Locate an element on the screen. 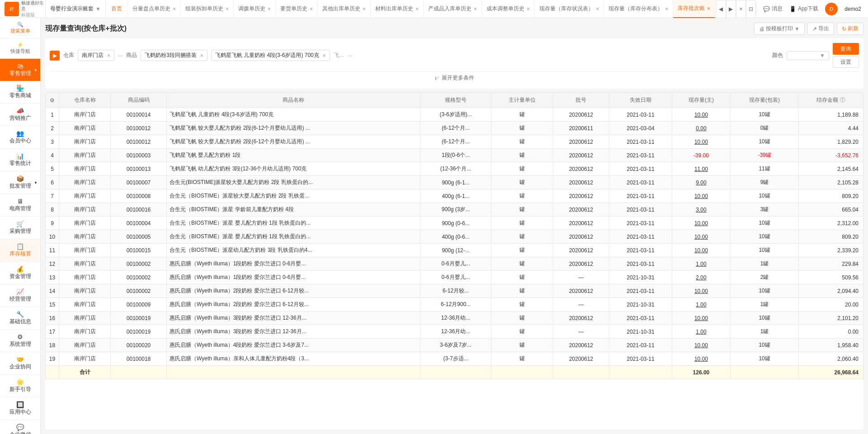  tab-item: 现存量（库存分布表） × is located at coordinates (638, 9).